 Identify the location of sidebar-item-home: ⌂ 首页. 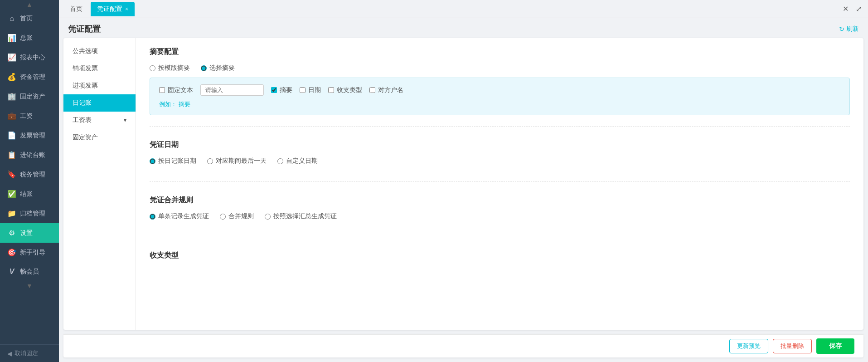
(29, 19).